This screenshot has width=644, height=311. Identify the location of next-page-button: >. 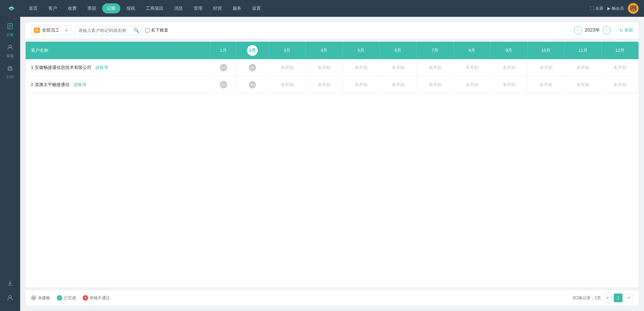
(629, 298).